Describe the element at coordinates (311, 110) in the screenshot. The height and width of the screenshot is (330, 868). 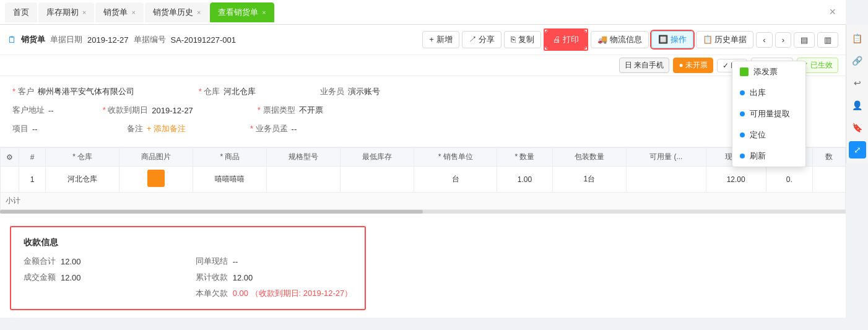
I see `ticket-type-value: 不开票` at that location.